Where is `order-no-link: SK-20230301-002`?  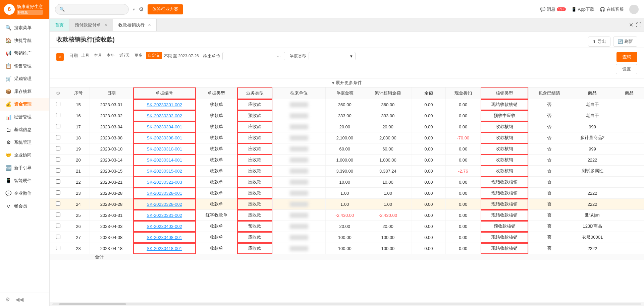
order-no-link: SK-20230301-002 is located at coordinates (164, 105).